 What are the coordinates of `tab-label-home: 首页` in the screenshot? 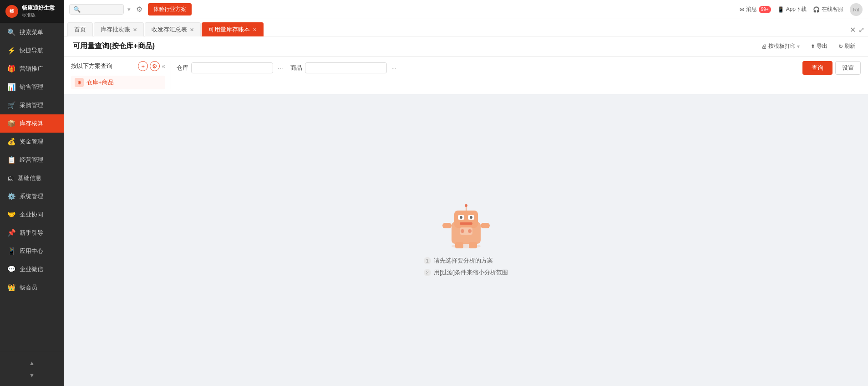 It's located at (80, 30).